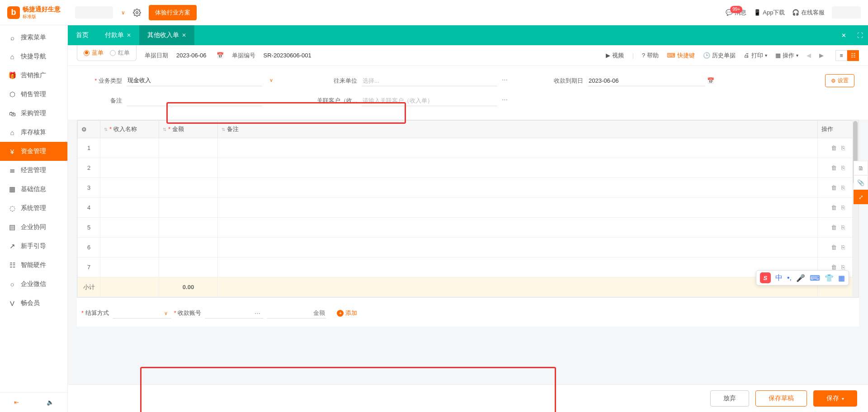 Image resolution: width=868 pixels, height=412 pixels. I want to click on fullscreen-icon: ⛶, so click(860, 35).